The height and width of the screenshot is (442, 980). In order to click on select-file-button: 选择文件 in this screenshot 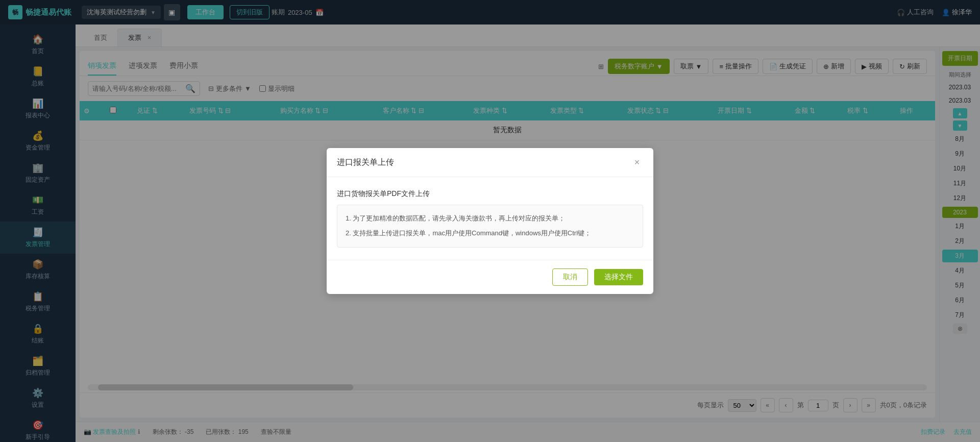, I will do `click(619, 277)`.